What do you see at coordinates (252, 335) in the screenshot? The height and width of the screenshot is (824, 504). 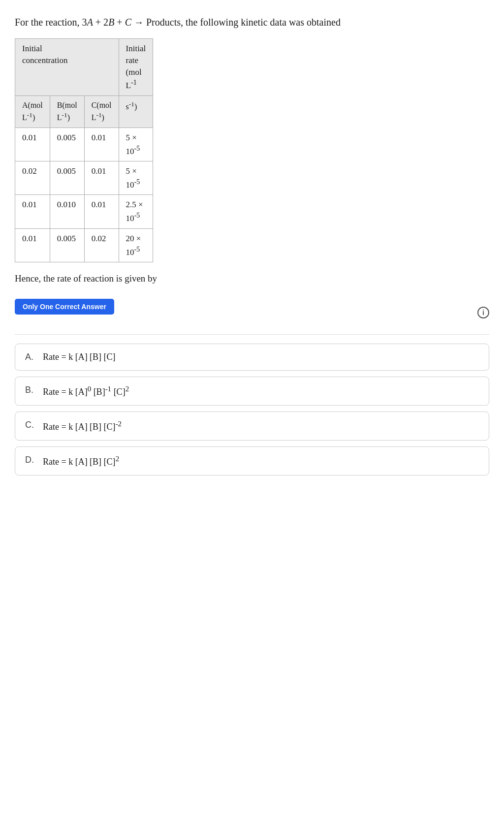 I see `section-divider` at bounding box center [252, 335].